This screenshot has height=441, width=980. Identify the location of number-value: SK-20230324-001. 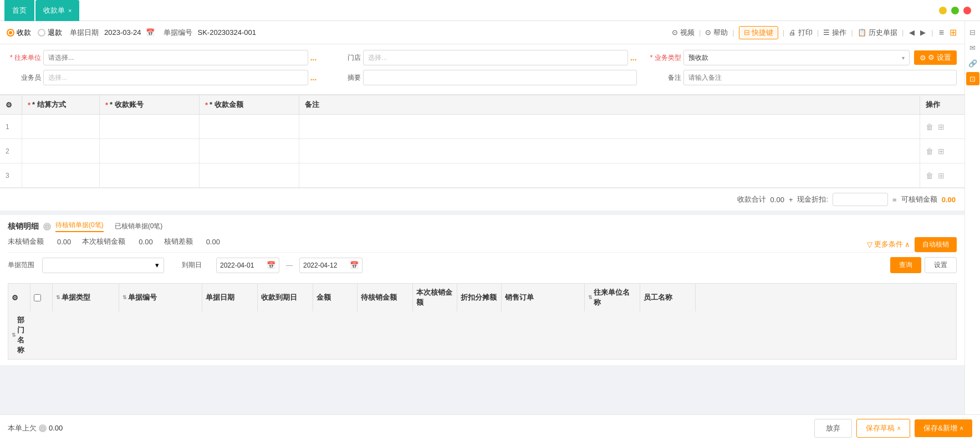
(227, 32).